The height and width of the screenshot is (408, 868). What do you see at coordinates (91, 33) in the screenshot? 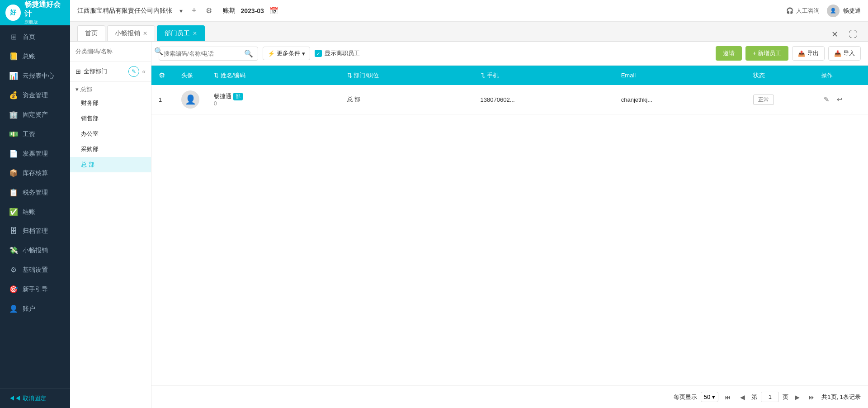
I see `tab-home: 首页` at bounding box center [91, 33].